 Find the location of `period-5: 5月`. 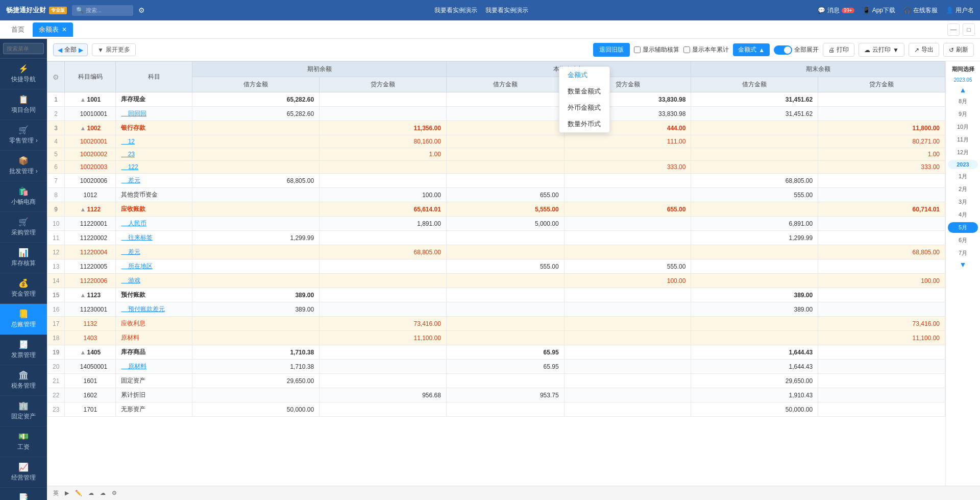

period-5: 5月 is located at coordinates (963, 228).